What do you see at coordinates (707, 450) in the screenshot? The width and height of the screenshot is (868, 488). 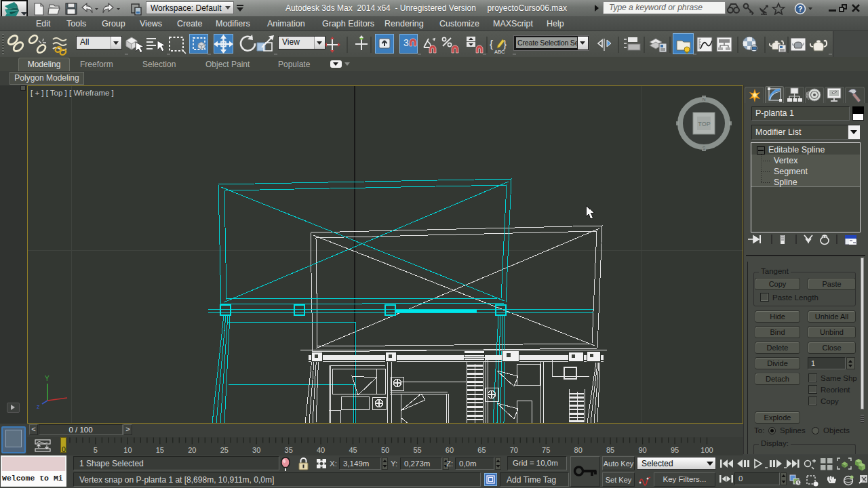 I see `svg-text: 100` at bounding box center [707, 450].